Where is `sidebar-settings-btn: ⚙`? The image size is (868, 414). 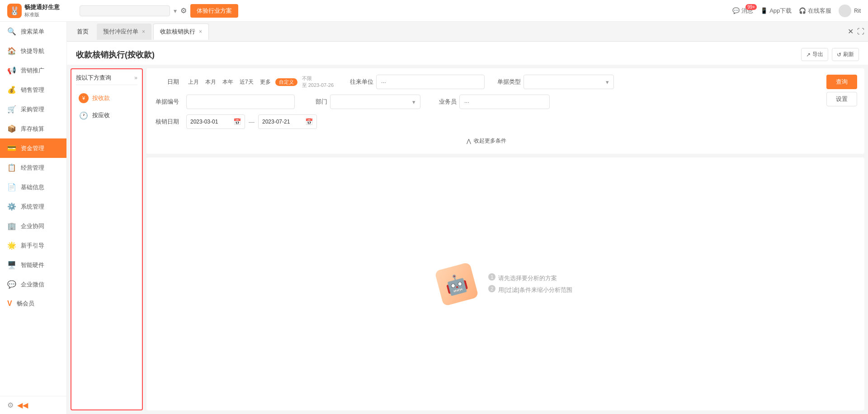 sidebar-settings-btn: ⚙ is located at coordinates (10, 405).